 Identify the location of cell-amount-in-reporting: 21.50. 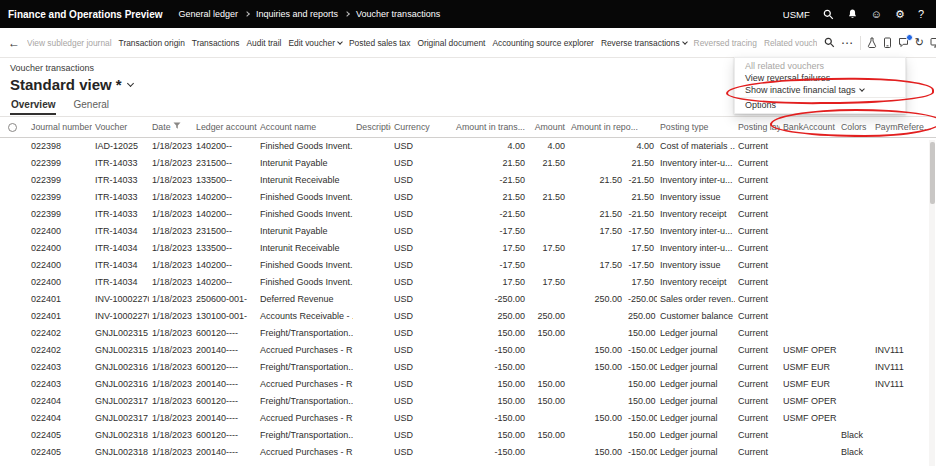
(641, 164).